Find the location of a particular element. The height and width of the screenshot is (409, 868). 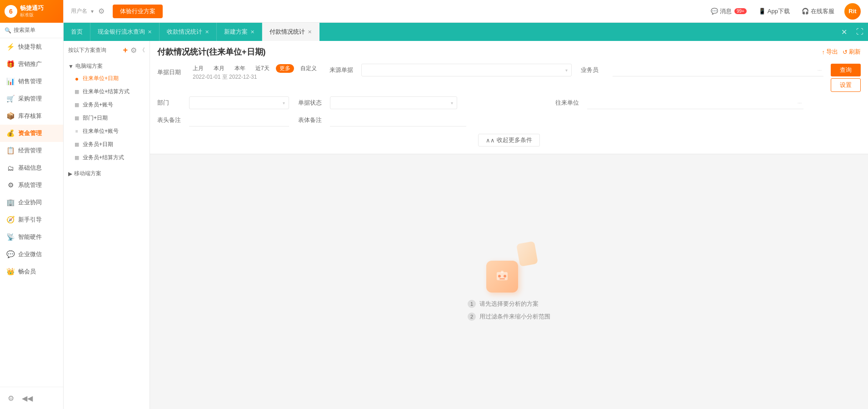

body-note-input is located at coordinates (398, 120).